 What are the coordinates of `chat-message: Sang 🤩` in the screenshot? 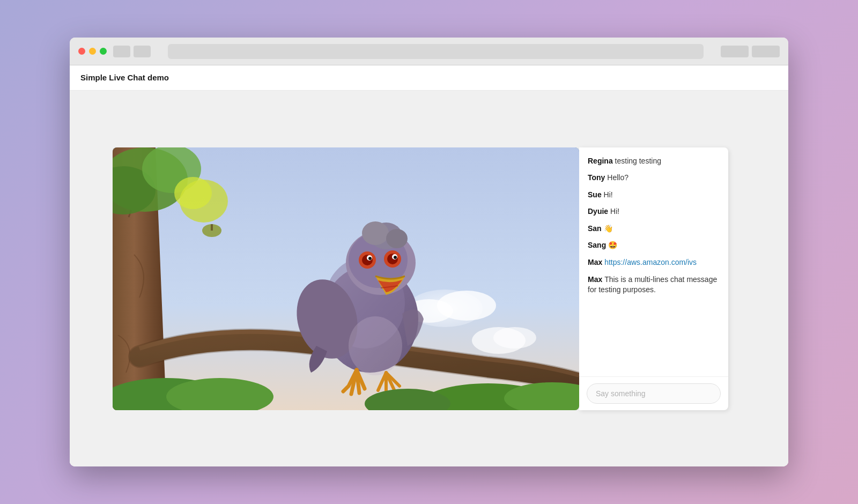 It's located at (654, 246).